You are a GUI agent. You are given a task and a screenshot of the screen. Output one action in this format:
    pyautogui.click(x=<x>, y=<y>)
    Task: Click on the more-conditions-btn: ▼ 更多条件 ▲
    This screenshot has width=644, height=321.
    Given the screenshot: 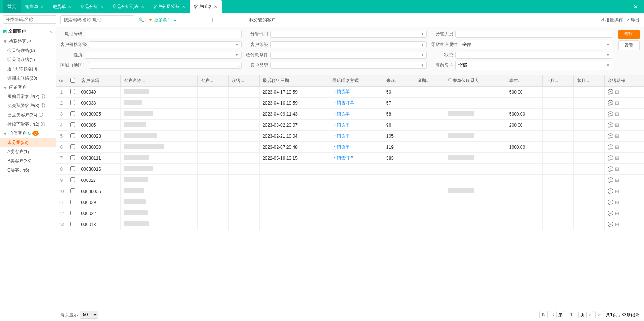 What is the action you would take?
    pyautogui.click(x=163, y=20)
    